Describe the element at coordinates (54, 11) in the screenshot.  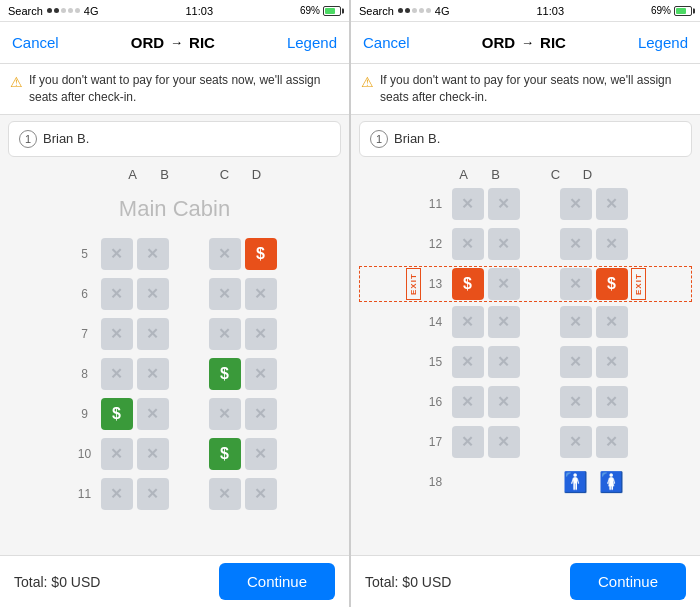
I see `status-left: Search 4G` at that location.